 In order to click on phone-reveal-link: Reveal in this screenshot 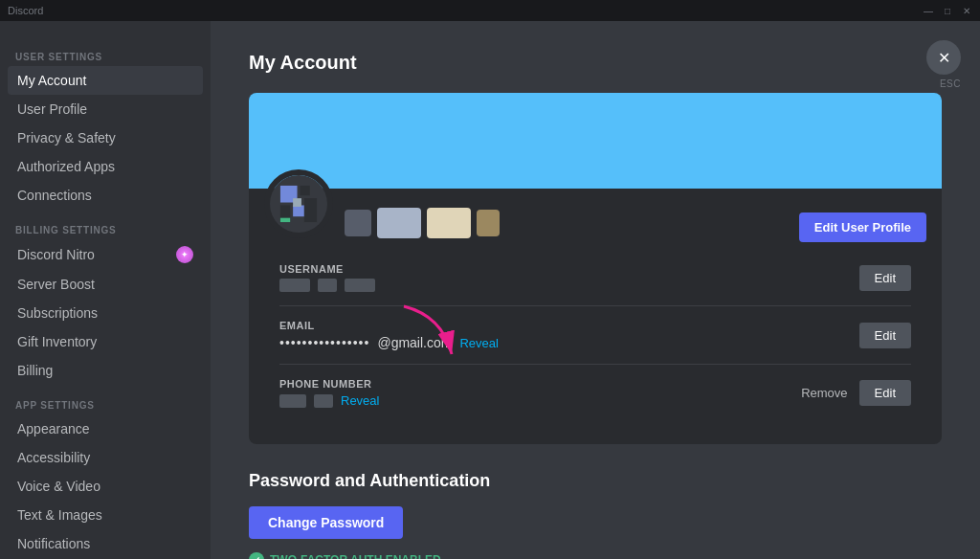, I will do `click(360, 400)`.